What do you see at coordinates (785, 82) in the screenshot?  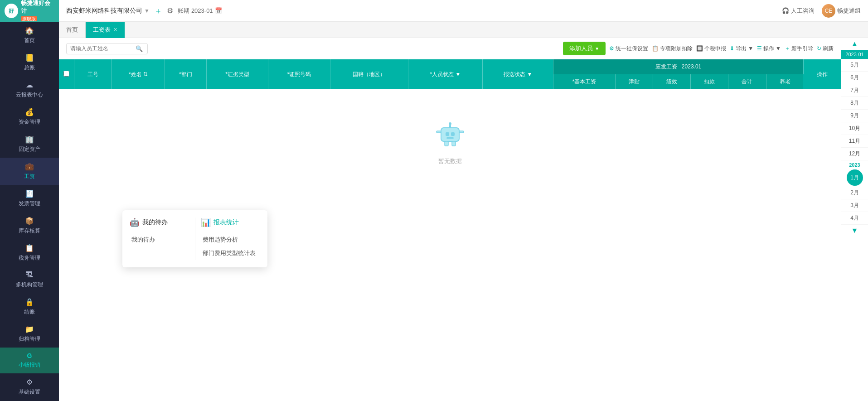 I see `th-pension: 养老` at bounding box center [785, 82].